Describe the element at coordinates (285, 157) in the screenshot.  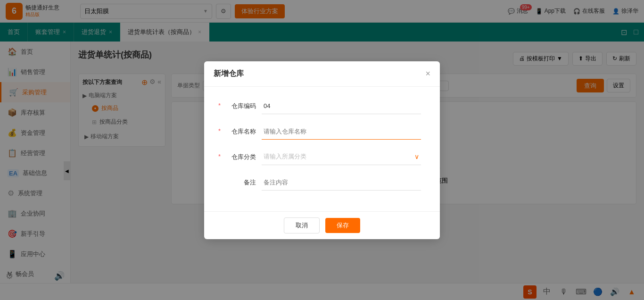
I see `category-placeholder: 请输入所属分类` at that location.